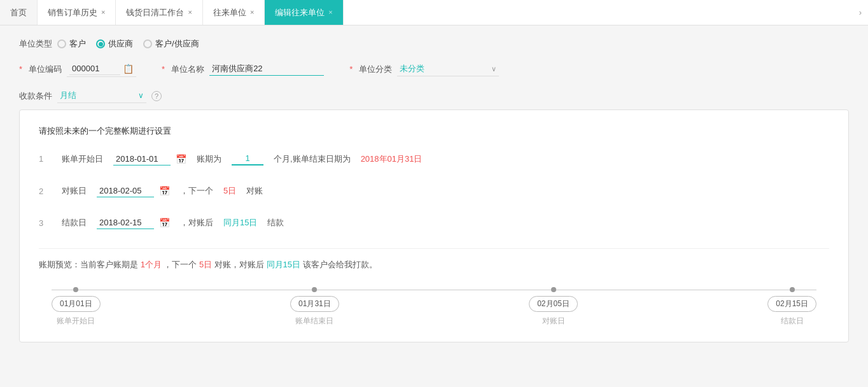  I want to click on row-1-label: 账单开始日, so click(83, 159).